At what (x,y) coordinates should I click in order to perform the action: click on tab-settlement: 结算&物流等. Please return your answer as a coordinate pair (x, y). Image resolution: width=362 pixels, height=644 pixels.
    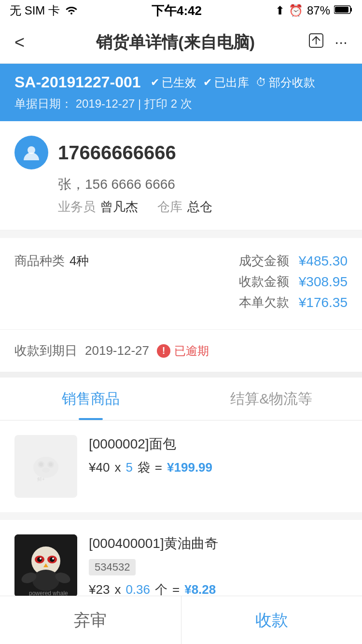
    Looking at the image, I should click on (271, 399).